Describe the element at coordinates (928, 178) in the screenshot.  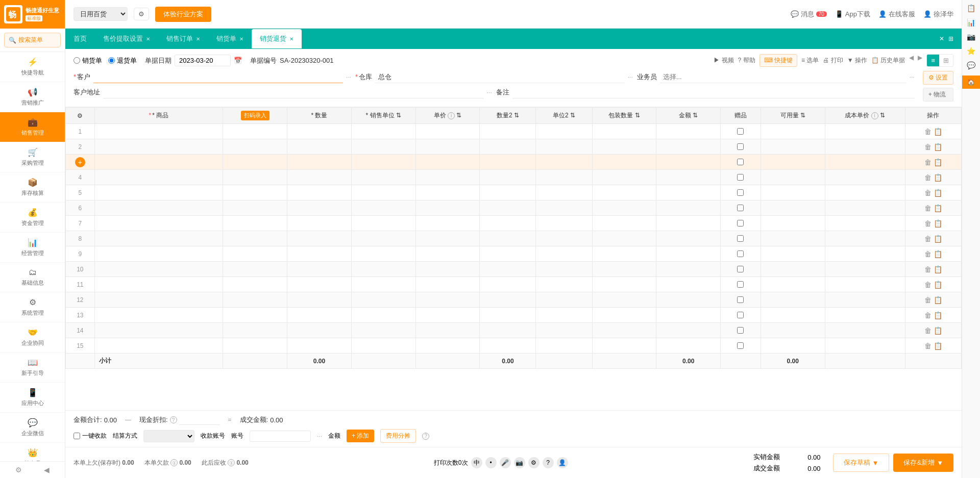
I see `delete-icon-4: 🗑` at that location.